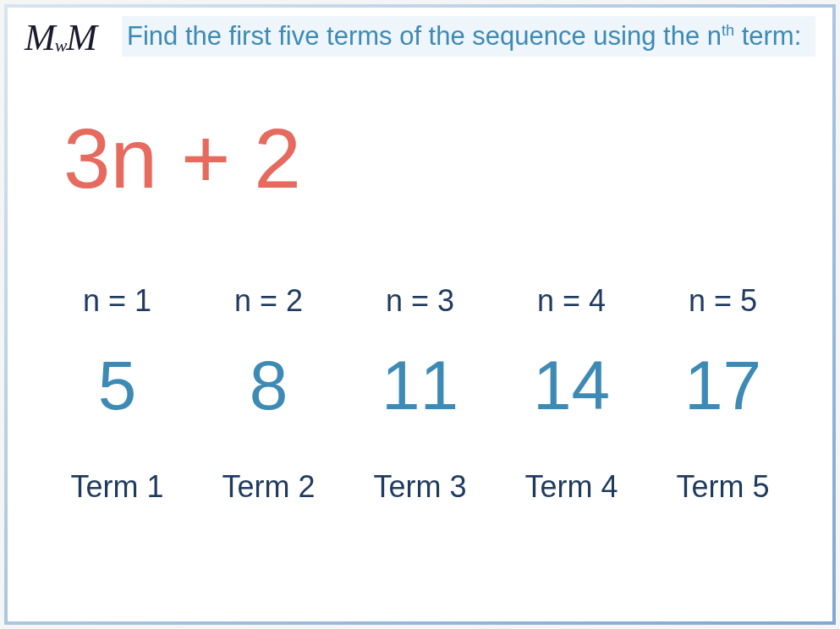  What do you see at coordinates (81, 37) in the screenshot?
I see `logo-m2: M` at bounding box center [81, 37].